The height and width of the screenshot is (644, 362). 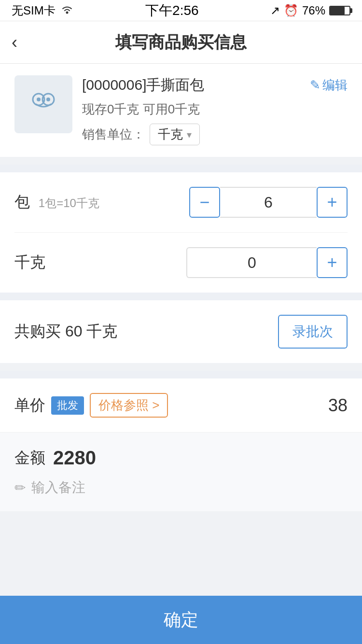 What do you see at coordinates (181, 110) in the screenshot?
I see `product-card: [0000006]手撕面包 ✎ 编辑 现存0千克 可用0千克 销售单位： 千克 …` at bounding box center [181, 110].